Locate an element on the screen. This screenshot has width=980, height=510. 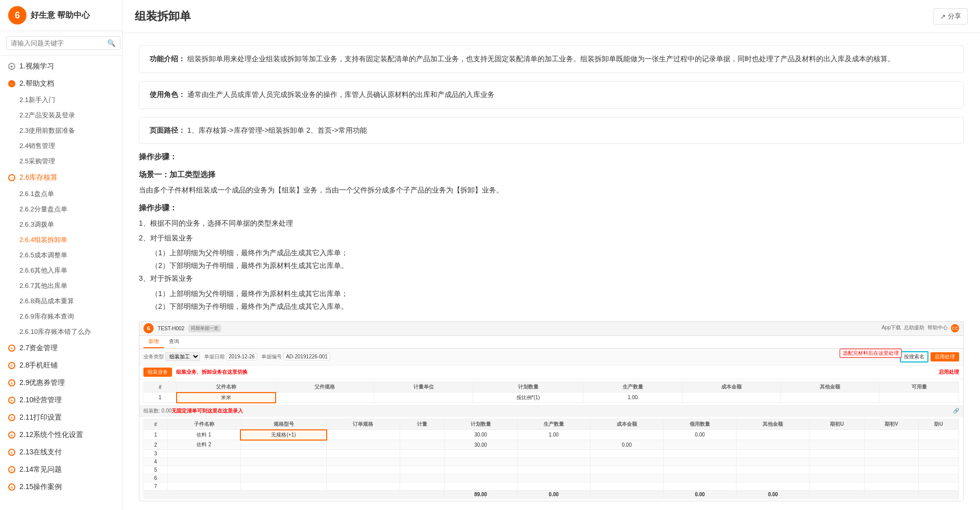
sidebar-item-faq: + 2.14常见问题 is located at coordinates (61, 470).